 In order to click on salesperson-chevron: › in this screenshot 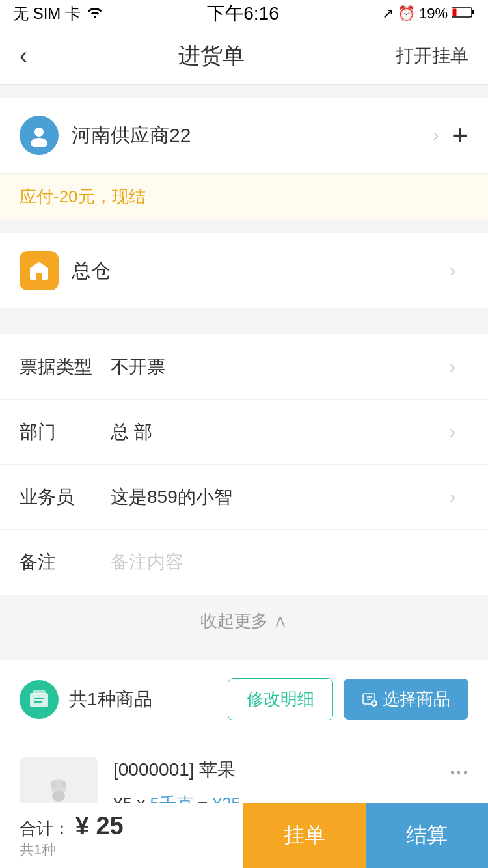, I will do `click(453, 497)`.